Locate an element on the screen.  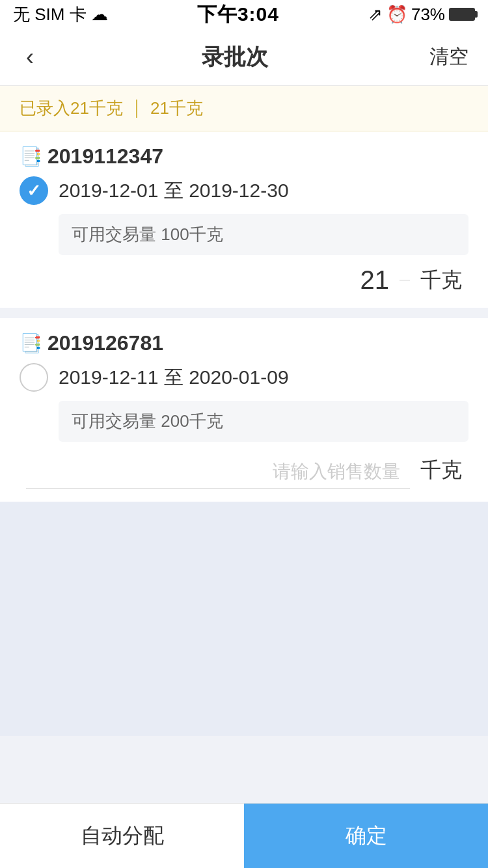
batch-id-row-1: 📑 2019112347 is located at coordinates (244, 156).